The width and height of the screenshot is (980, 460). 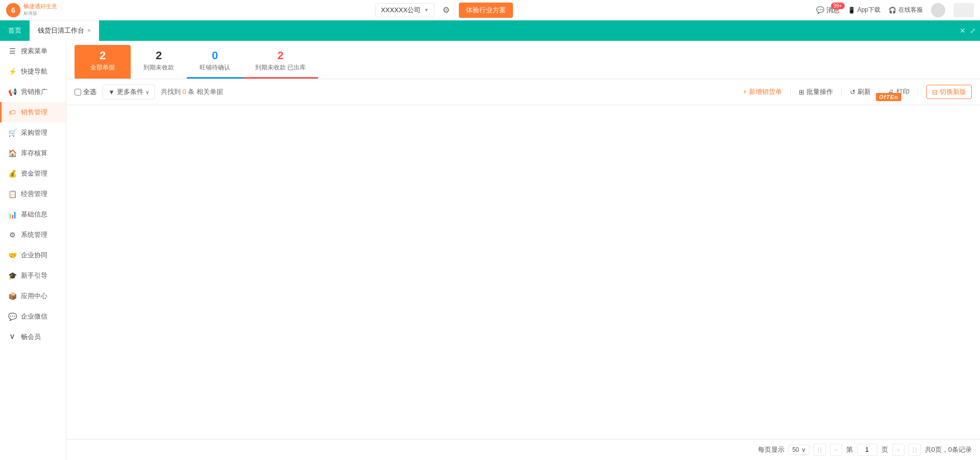 I want to click on avatar, so click(x=938, y=10).